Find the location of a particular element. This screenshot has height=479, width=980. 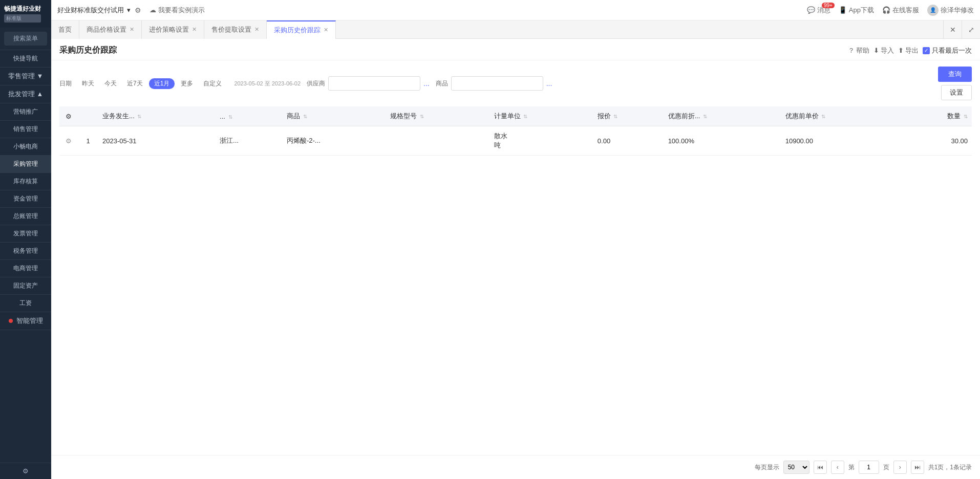

pagination-last-btn: ⏭ is located at coordinates (918, 467).